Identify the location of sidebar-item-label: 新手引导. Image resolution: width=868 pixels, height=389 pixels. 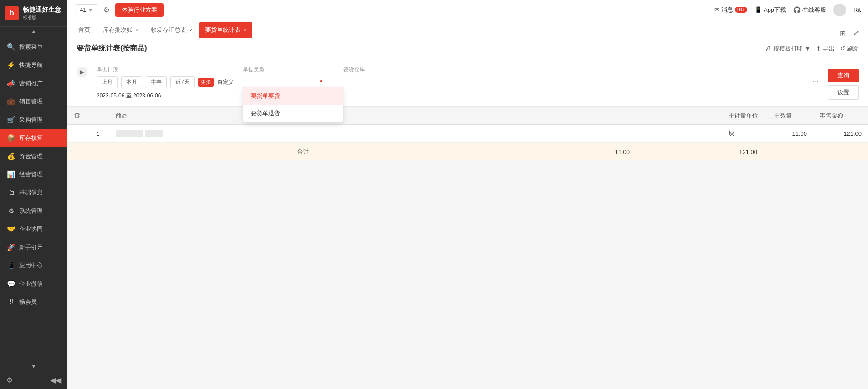
(31, 247).